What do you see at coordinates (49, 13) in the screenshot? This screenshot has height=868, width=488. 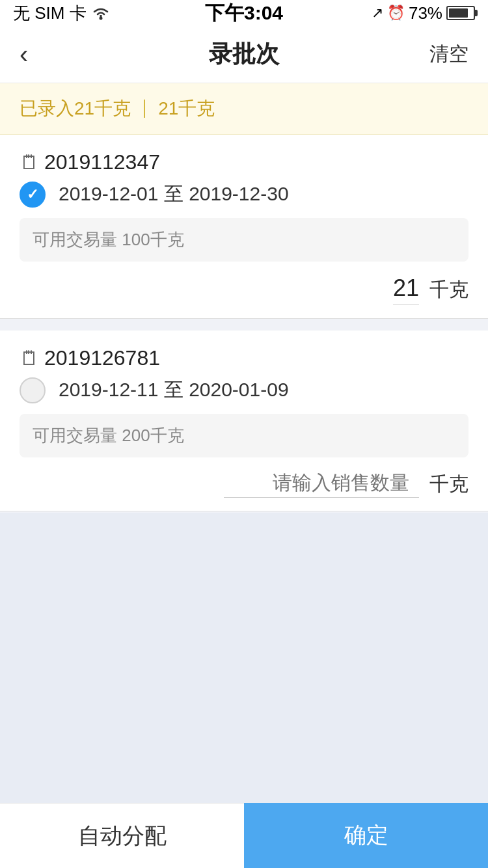 I see `carrier-label: 无 SIM 卡` at bounding box center [49, 13].